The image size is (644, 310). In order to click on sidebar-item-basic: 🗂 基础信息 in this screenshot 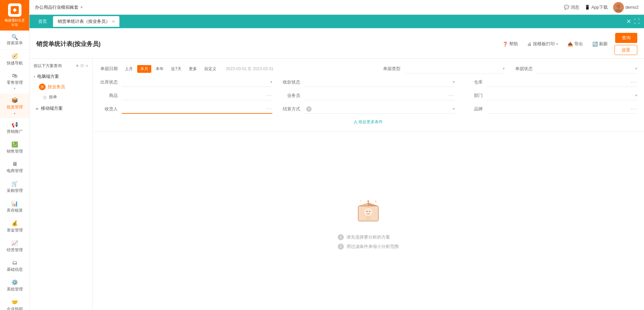, I will do `click(15, 266)`.